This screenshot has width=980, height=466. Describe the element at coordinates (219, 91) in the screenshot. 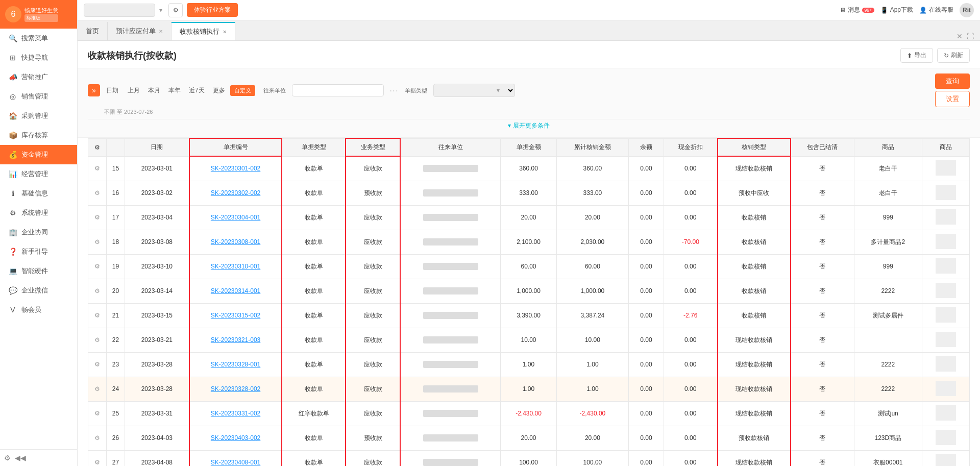

I see `date-more-btn: 更多` at that location.